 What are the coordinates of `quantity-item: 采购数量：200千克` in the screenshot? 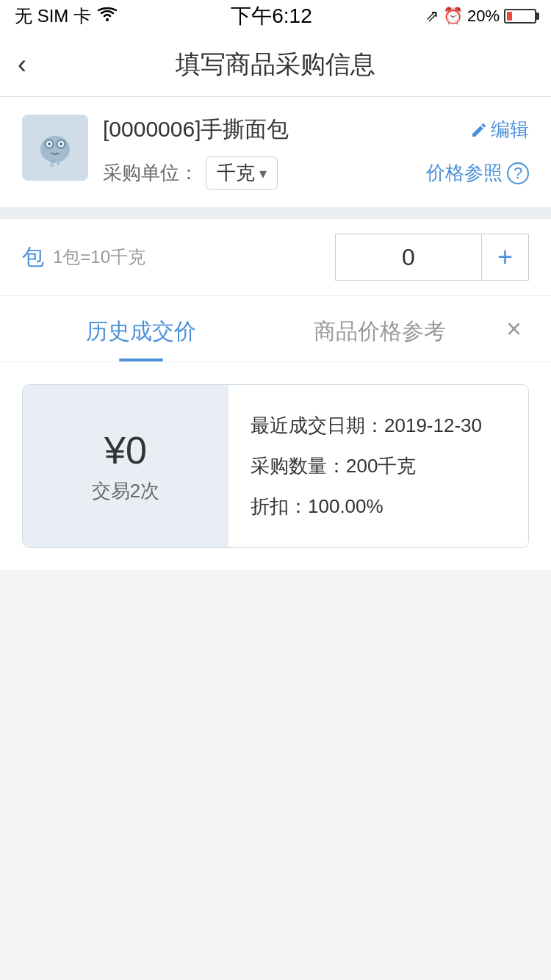 It's located at (378, 466).